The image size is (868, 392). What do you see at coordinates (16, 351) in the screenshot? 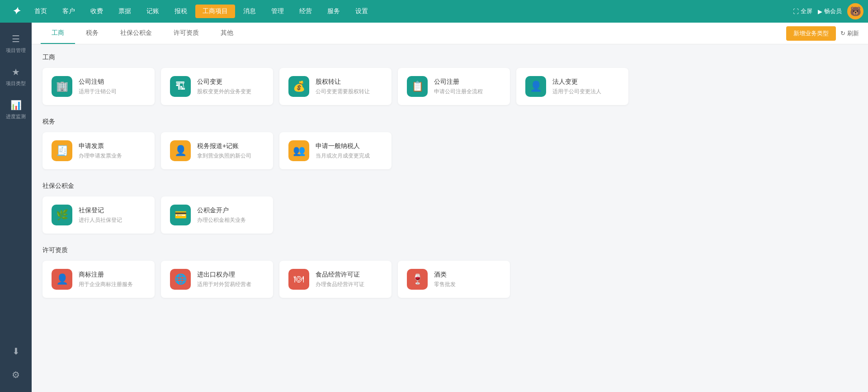
I see `sidebar-download-icon: ⬇` at bounding box center [16, 351].